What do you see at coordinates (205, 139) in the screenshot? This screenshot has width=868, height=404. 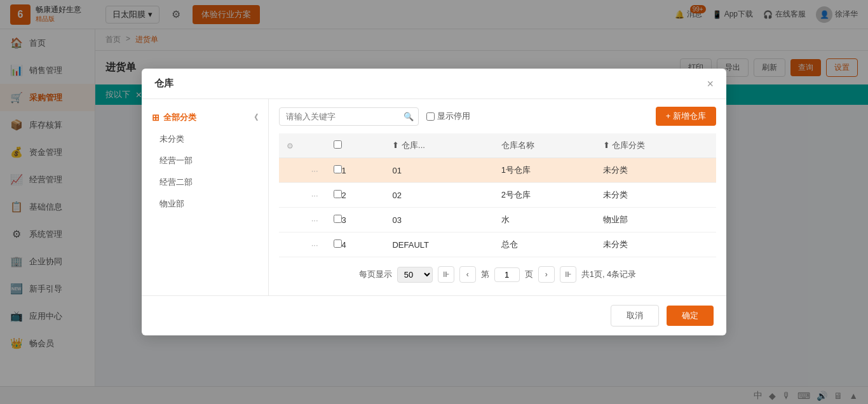 I see `category-item-uncategorized: 未分类` at bounding box center [205, 139].